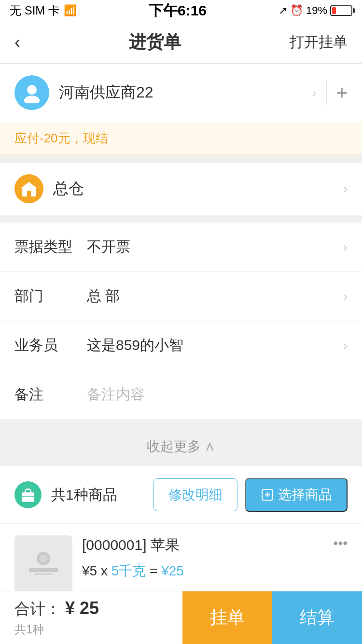 The height and width of the screenshot is (644, 362). What do you see at coordinates (195, 495) in the screenshot?
I see `edit-detail-button: 修改明细` at bounding box center [195, 495].